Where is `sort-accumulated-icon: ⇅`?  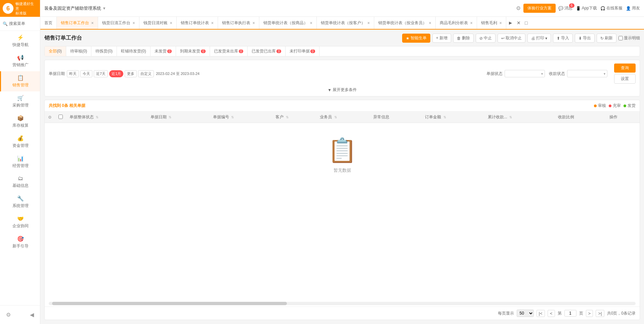 sort-accumulated-icon: ⇅ is located at coordinates (511, 117).